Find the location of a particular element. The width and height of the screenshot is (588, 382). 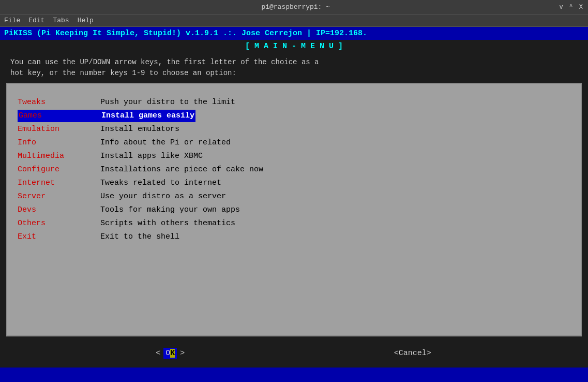

menu-row-desc: Install games easily is located at coordinates (148, 116).